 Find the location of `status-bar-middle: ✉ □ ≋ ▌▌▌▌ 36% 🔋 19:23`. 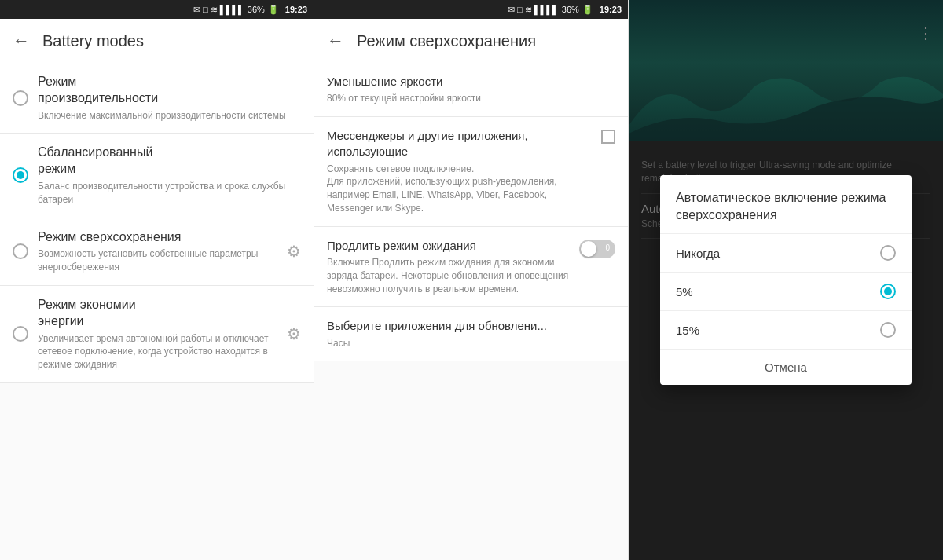

status-bar-middle: ✉ □ ≋ ▌▌▌▌ 36% 🔋 19:23 is located at coordinates (472, 9).